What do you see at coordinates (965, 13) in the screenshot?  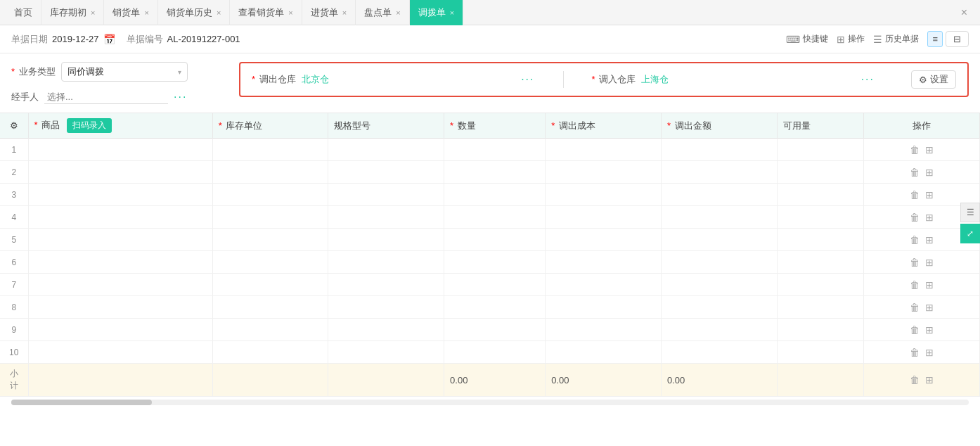 I see `window-close-button: ×` at bounding box center [965, 13].